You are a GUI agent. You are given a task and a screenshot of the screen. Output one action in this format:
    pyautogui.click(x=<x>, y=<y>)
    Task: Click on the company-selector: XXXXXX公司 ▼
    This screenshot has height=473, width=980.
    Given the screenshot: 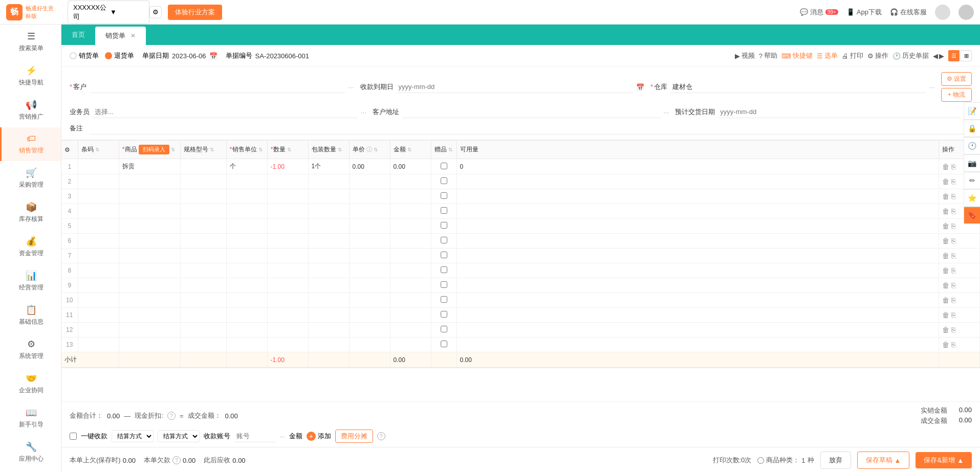 What is the action you would take?
    pyautogui.click(x=108, y=12)
    